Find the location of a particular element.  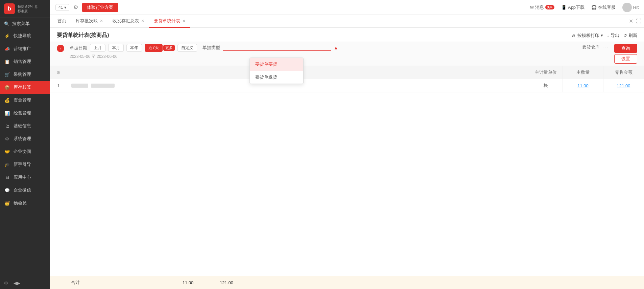

app-download-item: 📱 App下载 is located at coordinates (573, 7).